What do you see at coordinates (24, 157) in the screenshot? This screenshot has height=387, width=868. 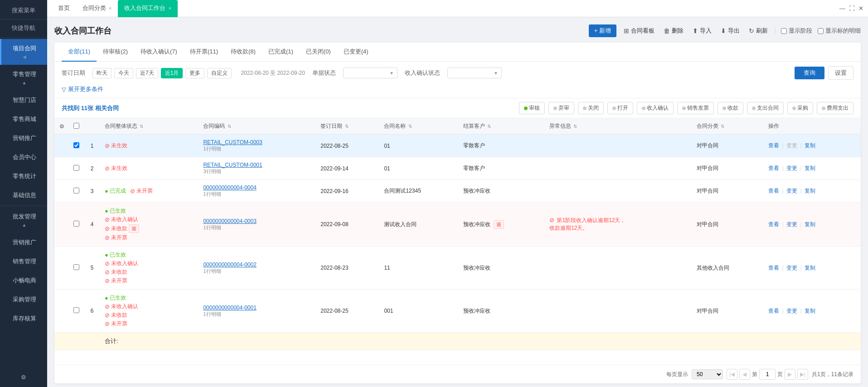 I see `sidebar-item-member: 会员中心` at bounding box center [24, 157].